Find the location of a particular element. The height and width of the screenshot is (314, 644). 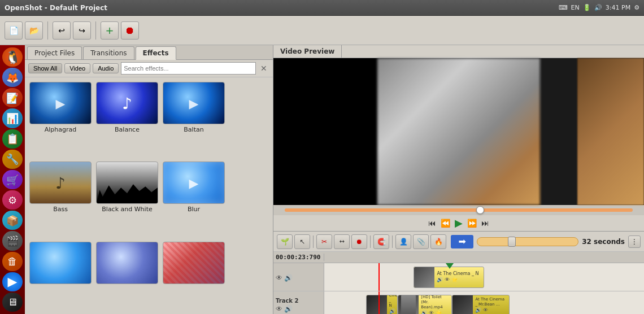

timeline-add-track-button: 🌱 is located at coordinates (285, 242).